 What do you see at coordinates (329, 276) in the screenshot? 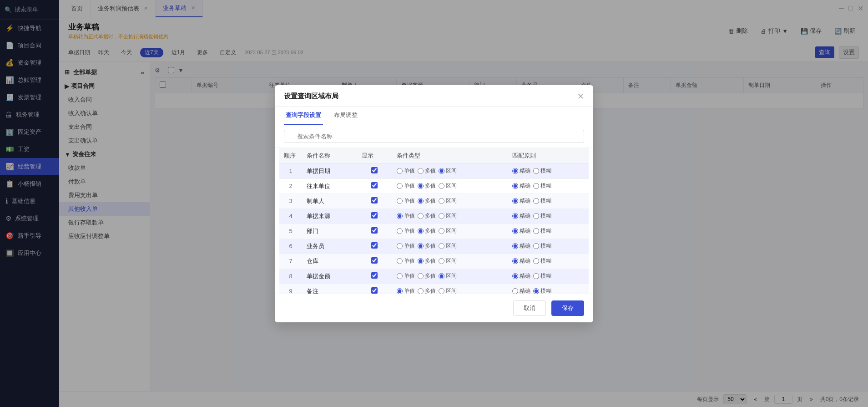
I see `cfg-row-name: 单据金额` at bounding box center [329, 276].